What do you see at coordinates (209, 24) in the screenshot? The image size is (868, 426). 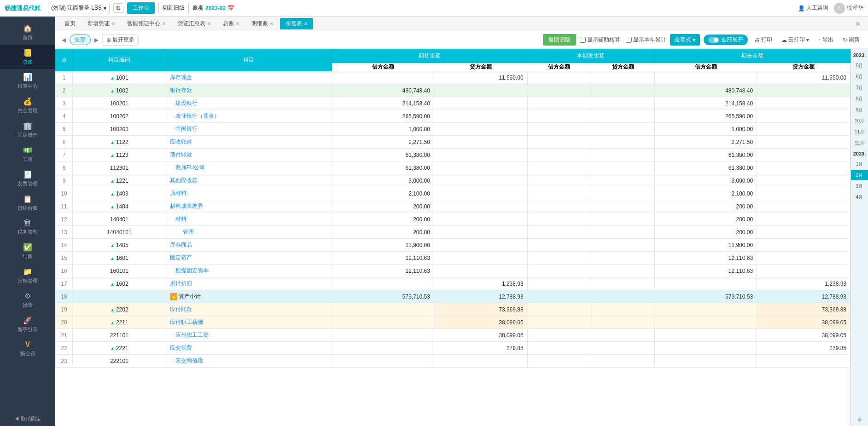 I see `tab-voucher-summary-close: ✕` at bounding box center [209, 24].